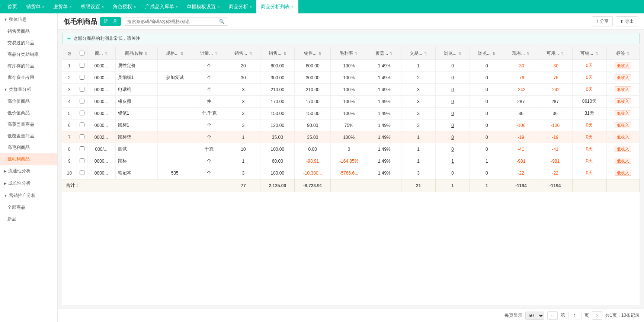 This screenshot has width=644, height=322. Describe the element at coordinates (243, 78) in the screenshot. I see `row-sale-count: 30` at that location.